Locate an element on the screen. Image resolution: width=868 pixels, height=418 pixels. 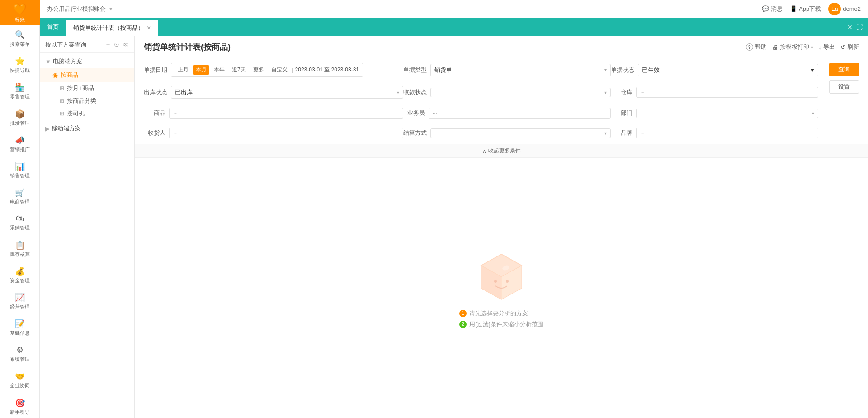
inventory-icon: 📋 is located at coordinates (20, 245).